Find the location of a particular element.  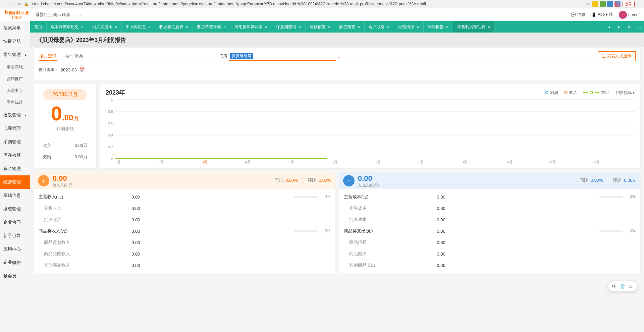

table-row: 商品受赠收入0.00 is located at coordinates (184, 254).